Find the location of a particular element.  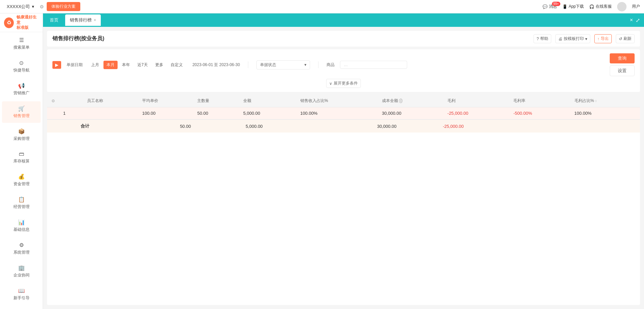

user-name: 用户 is located at coordinates (636, 7).